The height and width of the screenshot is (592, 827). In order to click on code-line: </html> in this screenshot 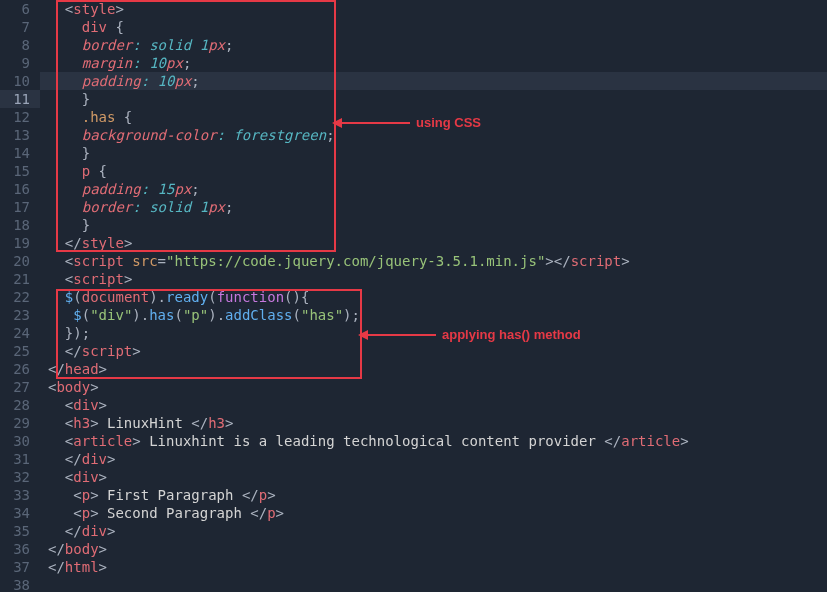, I will do `click(434, 567)`.